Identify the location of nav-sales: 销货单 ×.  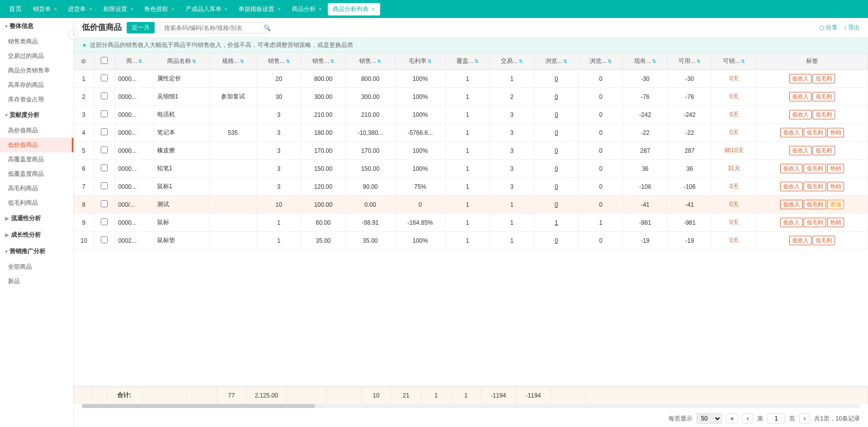
(45, 9).